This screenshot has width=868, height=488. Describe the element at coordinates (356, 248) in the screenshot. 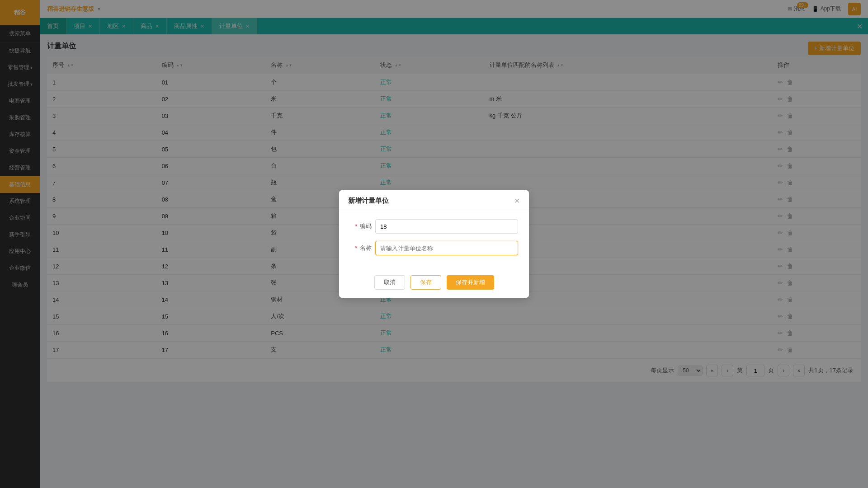

I see `required-asterisk-name: *` at that location.